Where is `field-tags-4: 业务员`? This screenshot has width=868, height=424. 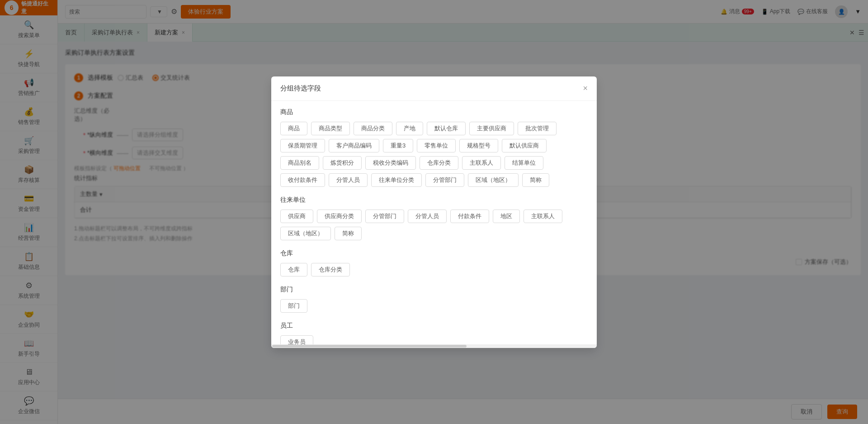
field-tags-4: 业务员 is located at coordinates (434, 340).